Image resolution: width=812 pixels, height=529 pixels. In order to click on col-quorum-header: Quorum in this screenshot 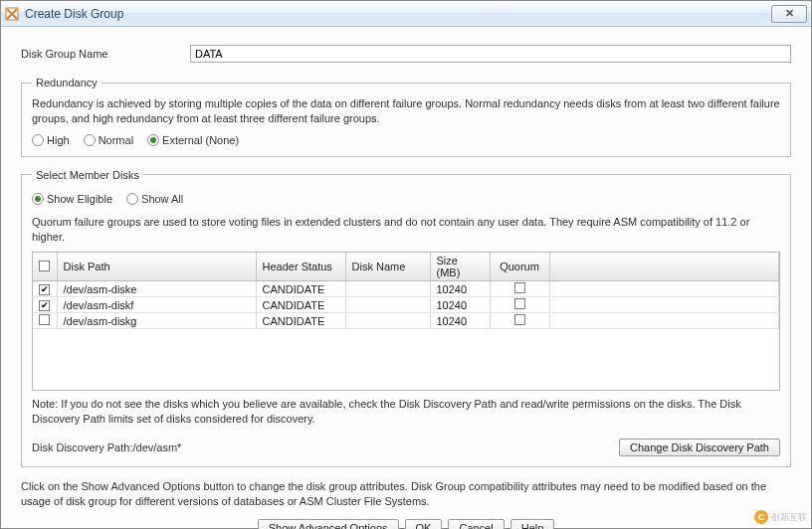, I will do `click(519, 266)`.